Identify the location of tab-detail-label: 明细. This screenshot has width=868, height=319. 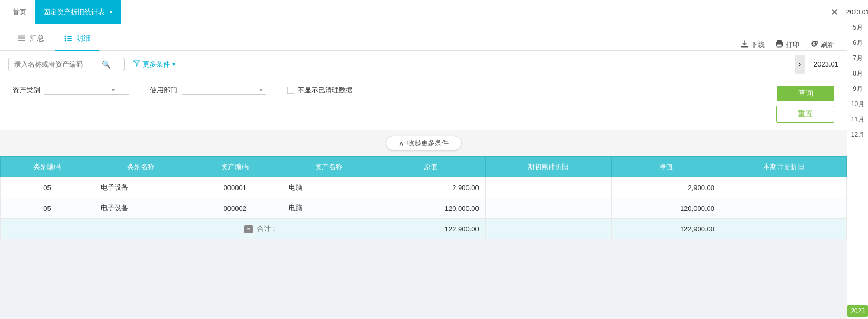
(83, 39).